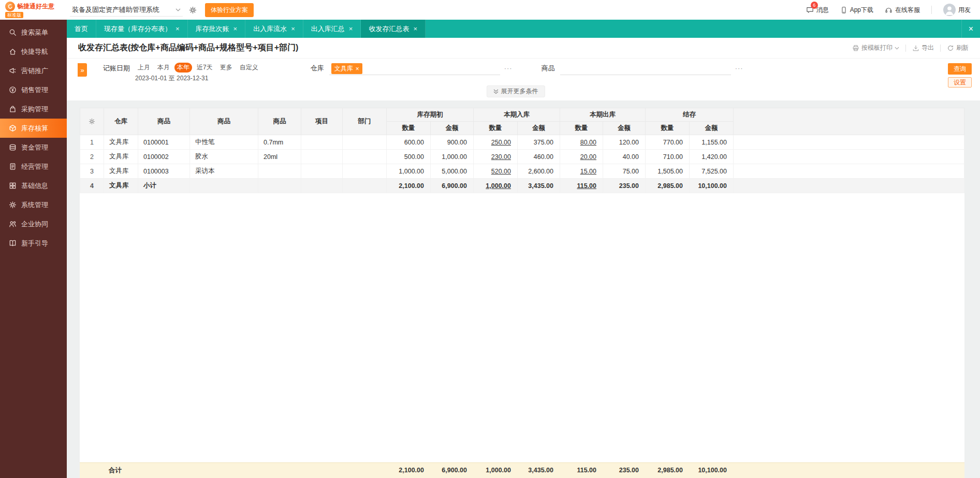 This screenshot has width=980, height=478. Describe the element at coordinates (971, 29) in the screenshot. I see `close-all-tabs-button: ×` at that location.